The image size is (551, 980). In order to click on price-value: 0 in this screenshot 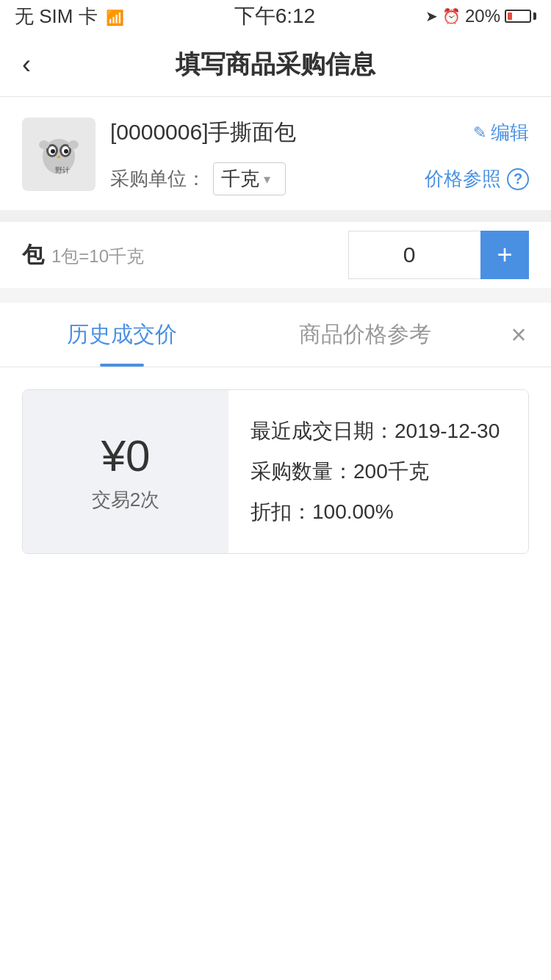, I will do `click(138, 455)`.